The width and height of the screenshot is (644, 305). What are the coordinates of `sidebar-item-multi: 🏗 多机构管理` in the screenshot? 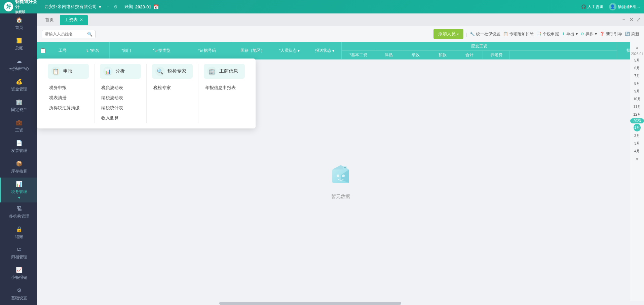 It's located at (18, 213).